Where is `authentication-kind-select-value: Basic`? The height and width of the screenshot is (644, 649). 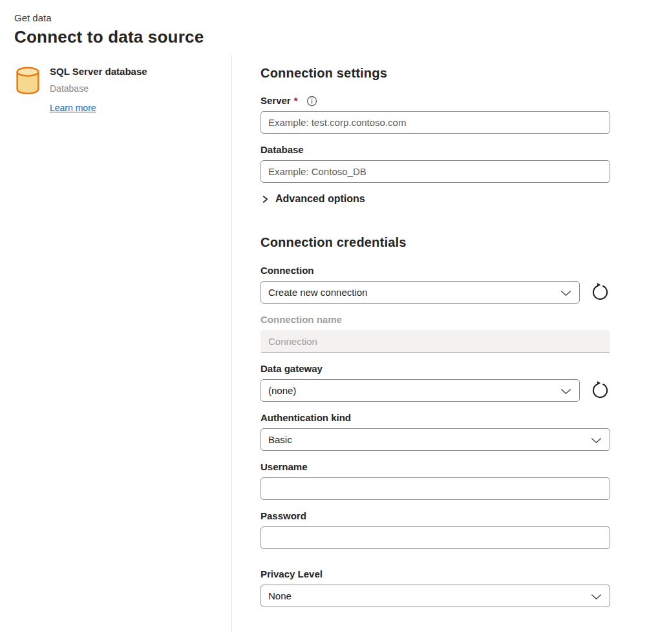
authentication-kind-select-value: Basic is located at coordinates (281, 439).